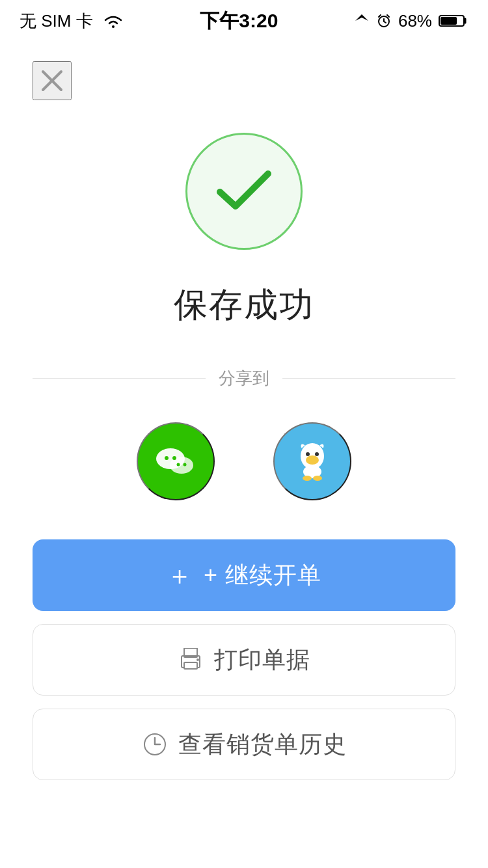  Describe the element at coordinates (191, 660) in the screenshot. I see `print-icon` at that location.